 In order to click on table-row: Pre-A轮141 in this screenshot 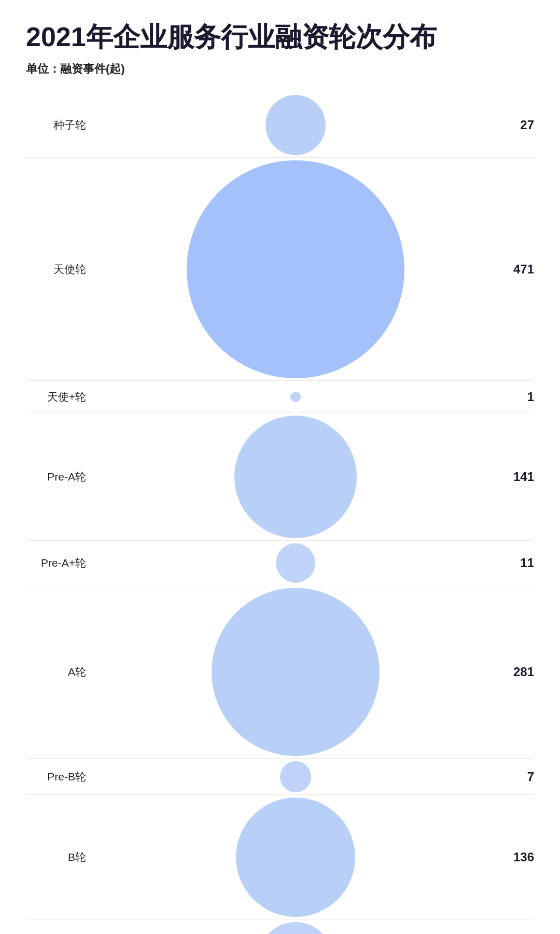, I will do `click(280, 477)`.